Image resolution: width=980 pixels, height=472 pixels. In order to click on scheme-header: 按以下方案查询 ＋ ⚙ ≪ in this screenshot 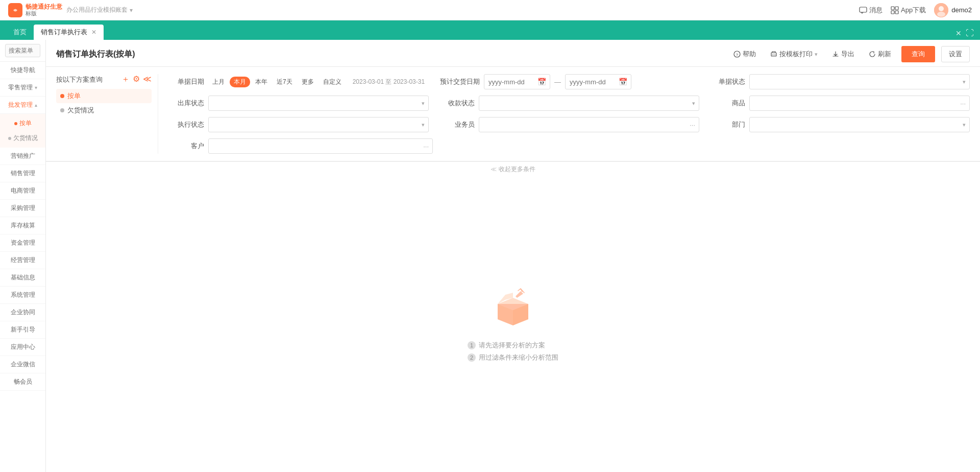, I will do `click(104, 80)`.